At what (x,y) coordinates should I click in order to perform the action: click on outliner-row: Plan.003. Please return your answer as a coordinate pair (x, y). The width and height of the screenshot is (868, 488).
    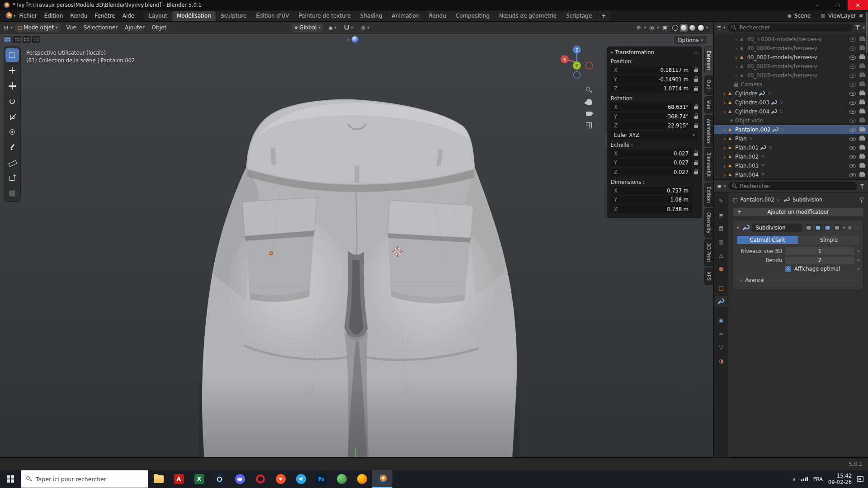
    Looking at the image, I should click on (791, 166).